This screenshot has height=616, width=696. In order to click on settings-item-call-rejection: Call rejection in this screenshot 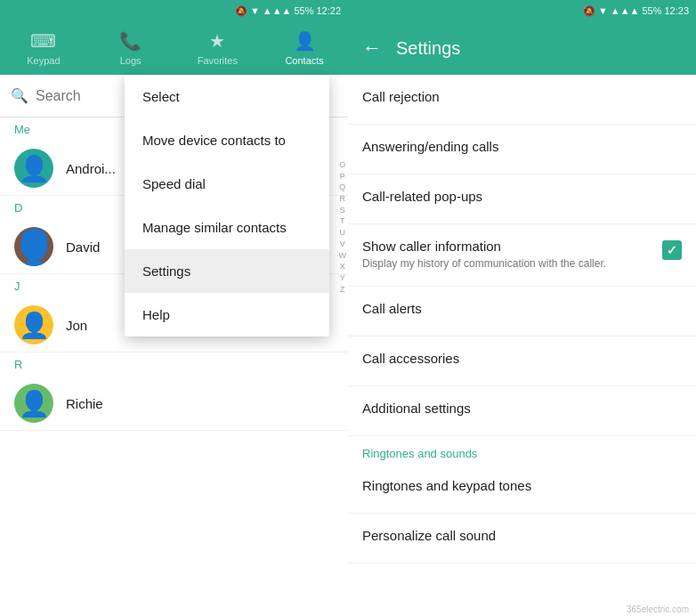, I will do `click(522, 100)`.